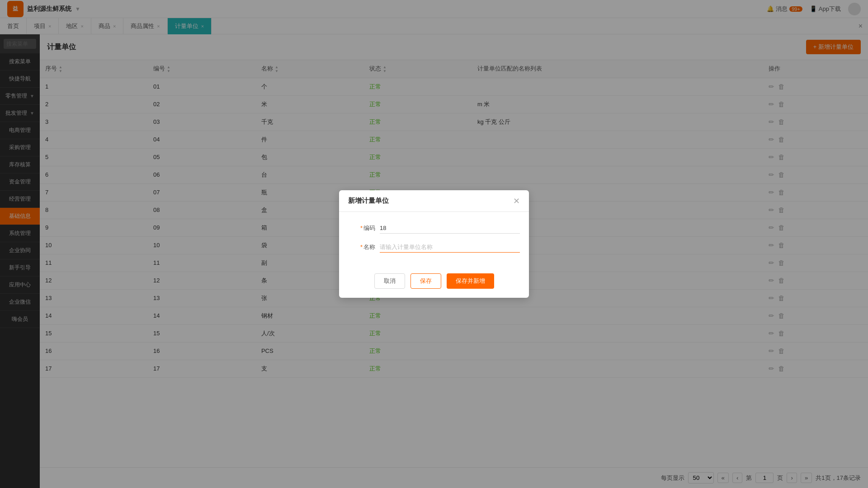 This screenshot has height=488, width=868. Describe the element at coordinates (434, 247) in the screenshot. I see `name-field-row: *名称` at that location.